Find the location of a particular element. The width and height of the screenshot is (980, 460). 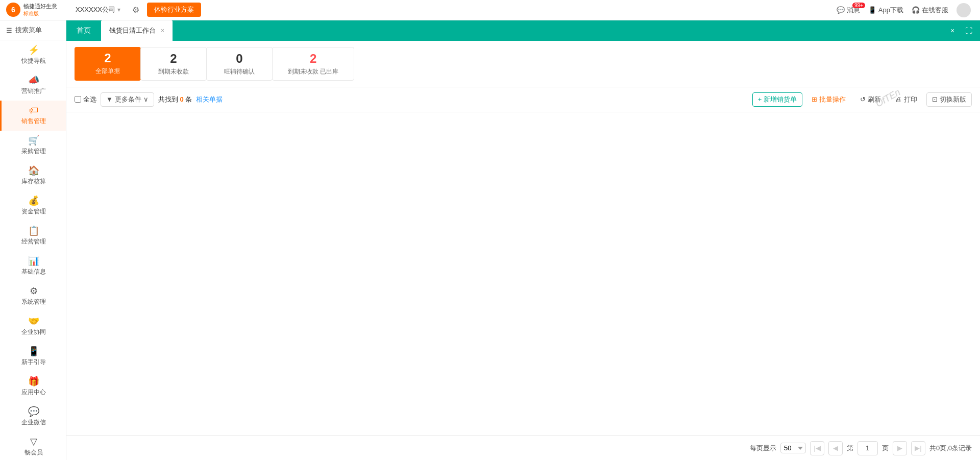

filter-chevron-icon: ∨ is located at coordinates (146, 99).